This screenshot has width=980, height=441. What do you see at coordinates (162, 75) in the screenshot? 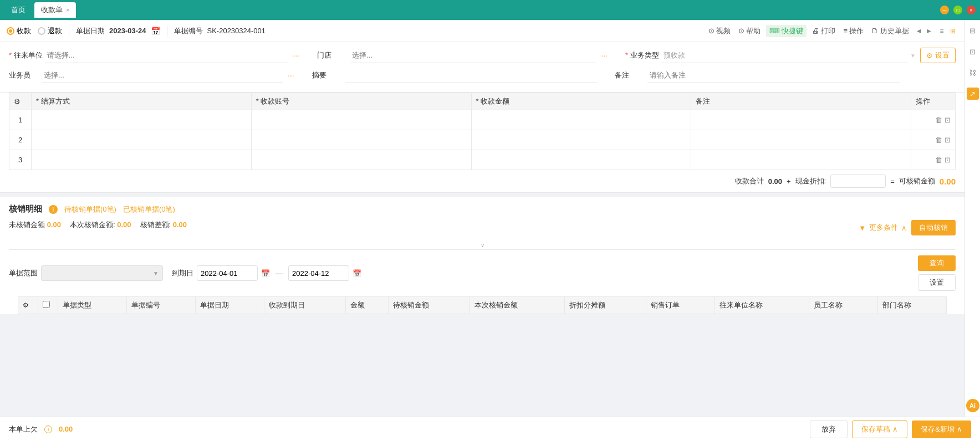
I see `salesperson-input` at bounding box center [162, 75].